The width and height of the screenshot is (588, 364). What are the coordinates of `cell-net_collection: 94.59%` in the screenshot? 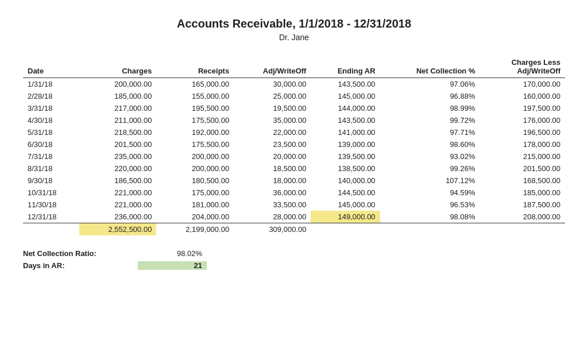 It's located at (430, 193).